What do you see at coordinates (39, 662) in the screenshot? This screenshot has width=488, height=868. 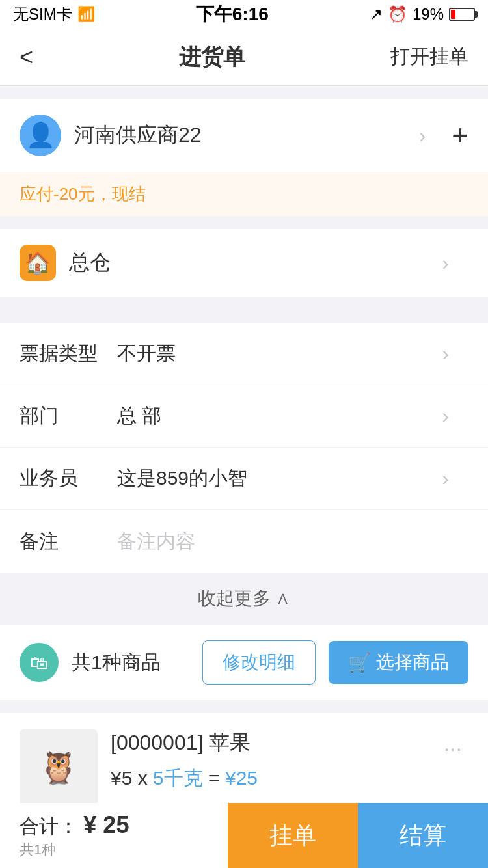 I see `product-icon: 🛍` at bounding box center [39, 662].